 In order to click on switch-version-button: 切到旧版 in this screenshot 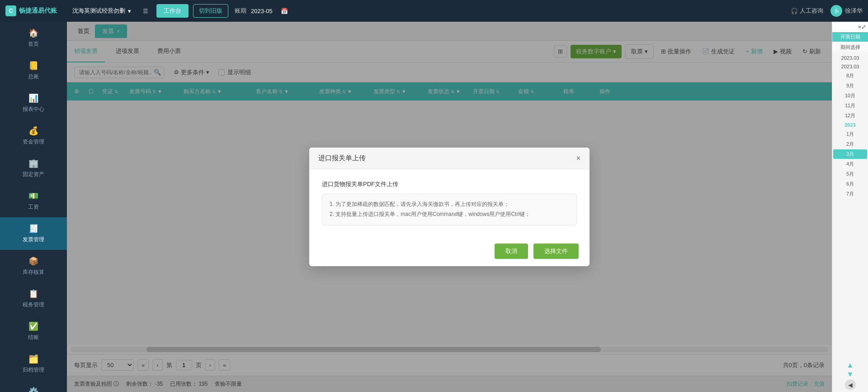, I will do `click(211, 11)`.